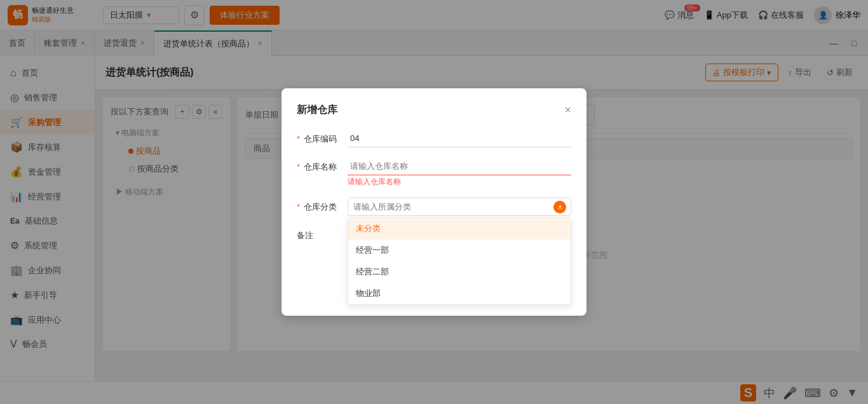 Image resolution: width=868 pixels, height=404 pixels. Describe the element at coordinates (459, 272) in the screenshot. I see `dropdown-item-2: 经营二部` at that location.